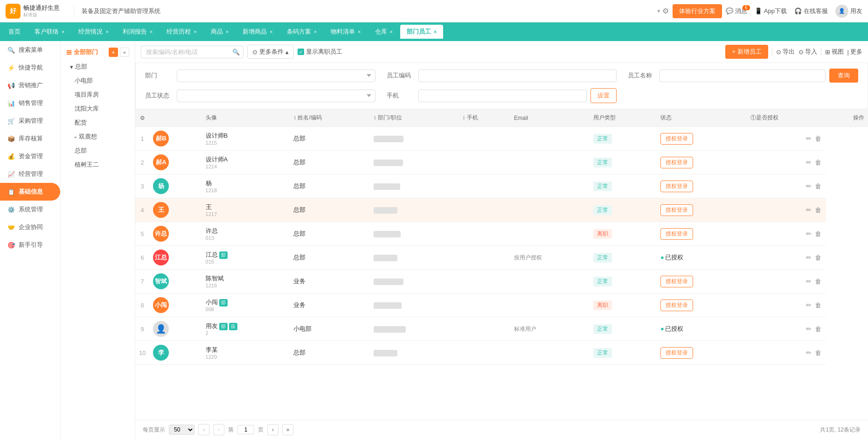 Image resolution: width=868 pixels, height=439 pixels. I want to click on sidebar-item-经营管理: 📈经营管理, so click(30, 174).